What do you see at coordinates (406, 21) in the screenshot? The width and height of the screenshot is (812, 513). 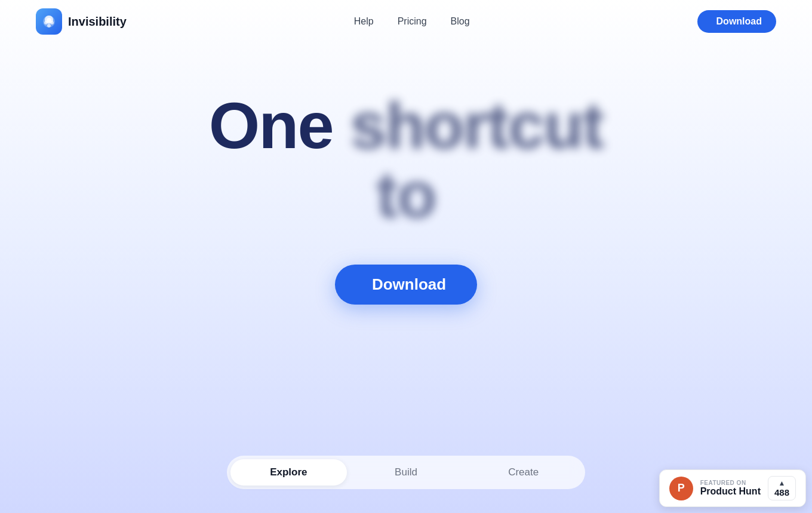 I see `navbar: Invisibility Help Pricing Blog Download` at bounding box center [406, 21].